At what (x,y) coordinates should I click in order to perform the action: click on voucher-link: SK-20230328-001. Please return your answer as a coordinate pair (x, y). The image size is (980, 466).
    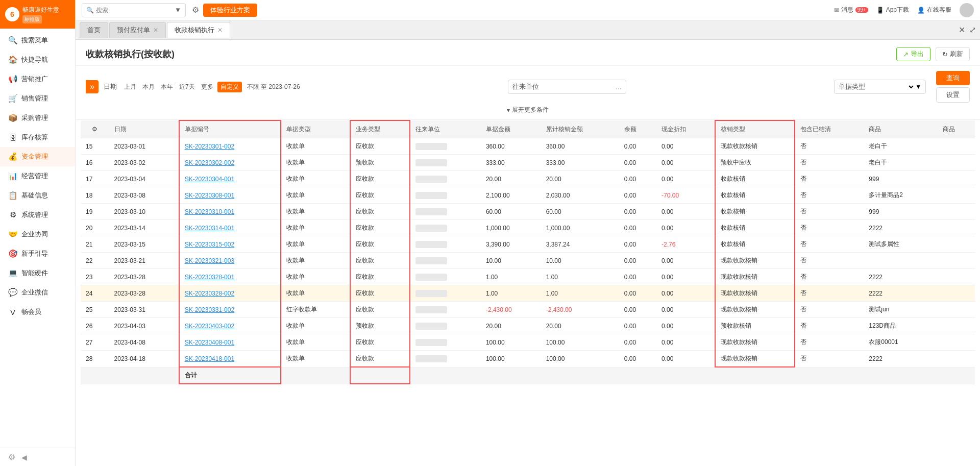
    Looking at the image, I should click on (209, 277).